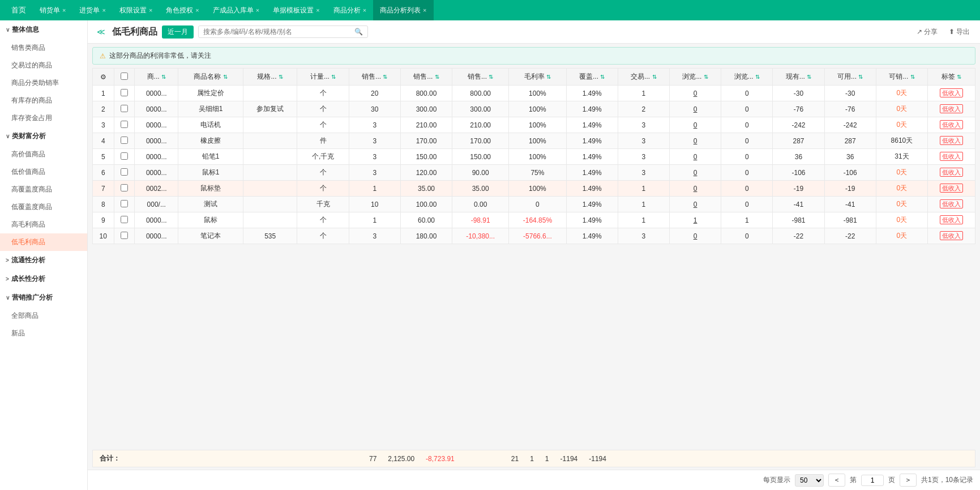 This screenshot has width=980, height=490. Describe the element at coordinates (197, 10) in the screenshot. I see `close-role-auth: ×` at that location.